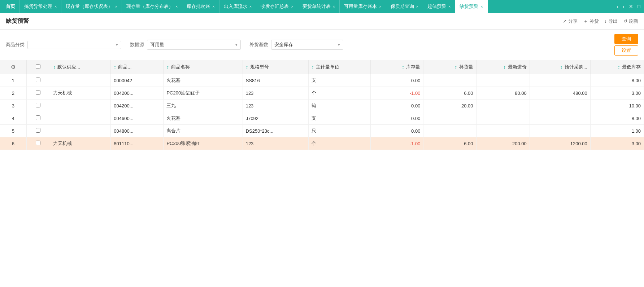 Image resolution: width=644 pixels, height=287 pixels. What do you see at coordinates (503, 67) in the screenshot?
I see `th-price: ↕ 最新进价` at bounding box center [503, 67].